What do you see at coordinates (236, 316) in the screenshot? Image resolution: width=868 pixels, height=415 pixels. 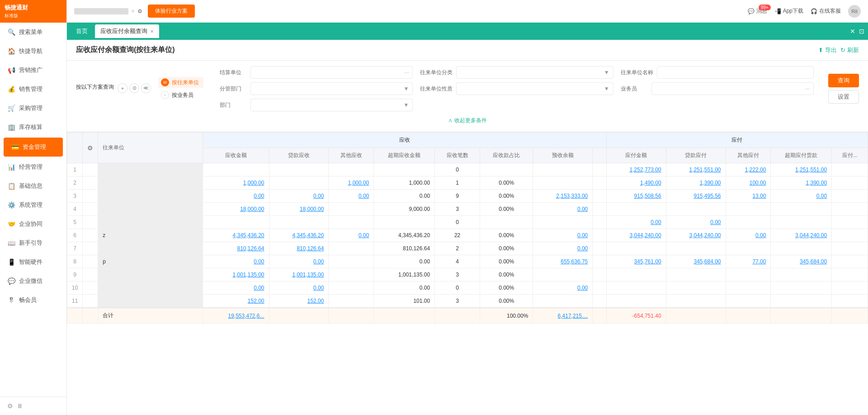 I see `footer-receivable: 19,553,472,6...` at bounding box center [236, 316].